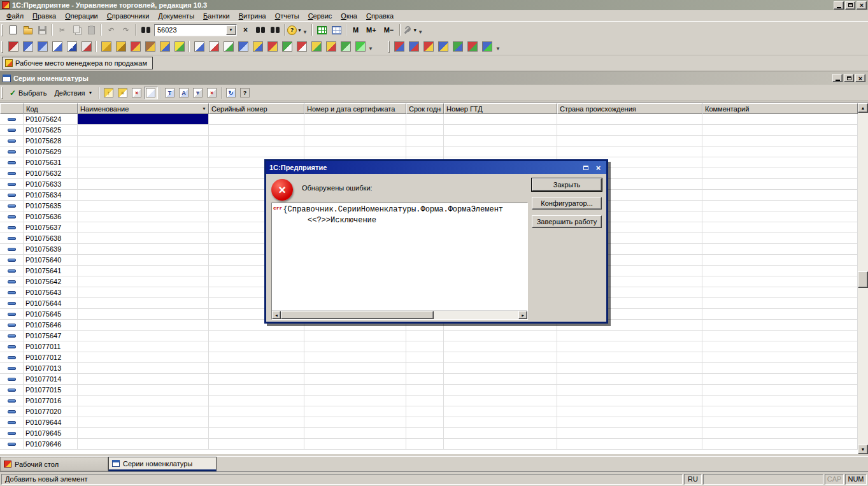 The width and height of the screenshot is (868, 486). Describe the element at coordinates (459, 46) in the screenshot. I see `price-analysis-button` at that location.